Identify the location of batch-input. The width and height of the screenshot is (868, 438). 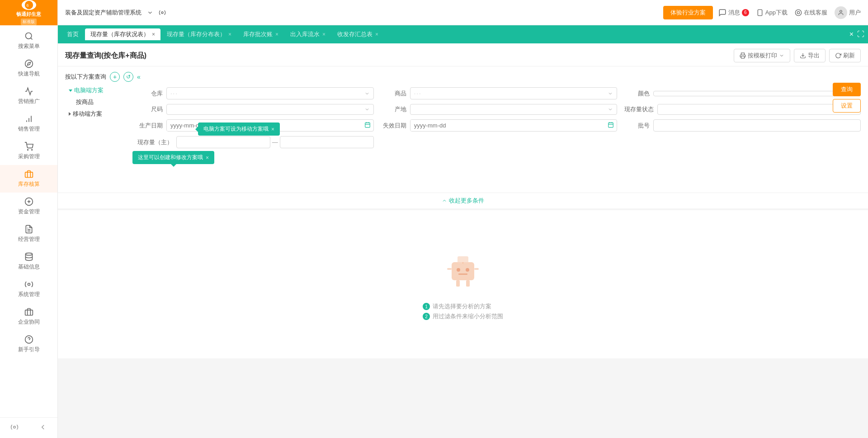
(757, 126).